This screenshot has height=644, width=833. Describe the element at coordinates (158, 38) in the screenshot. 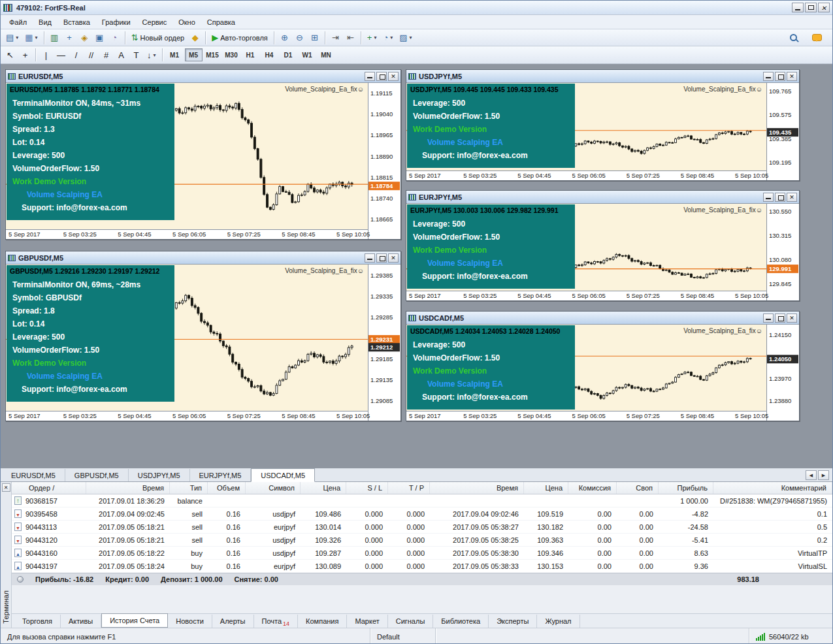

I see `new-order-button: ⇅Новый ордер` at that location.